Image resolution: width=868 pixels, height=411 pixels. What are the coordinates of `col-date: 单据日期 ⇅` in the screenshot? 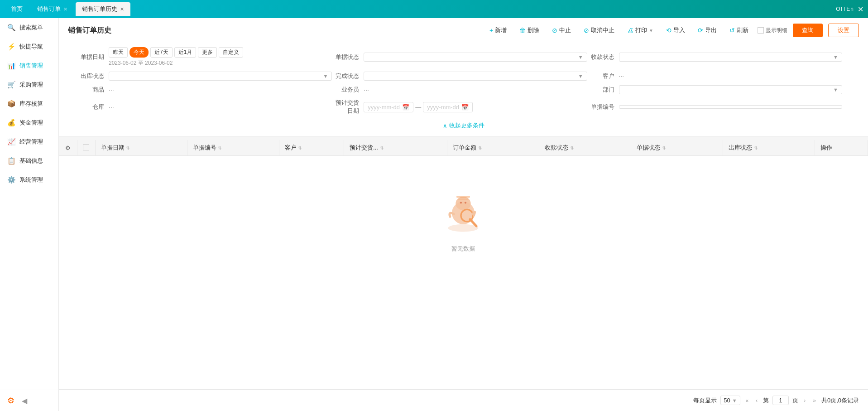 It's located at (141, 148).